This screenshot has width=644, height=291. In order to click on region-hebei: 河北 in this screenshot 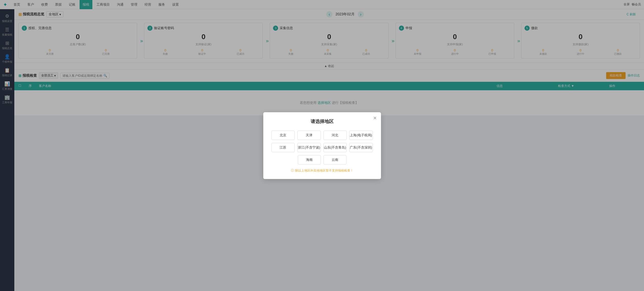, I will do `click(335, 135)`.